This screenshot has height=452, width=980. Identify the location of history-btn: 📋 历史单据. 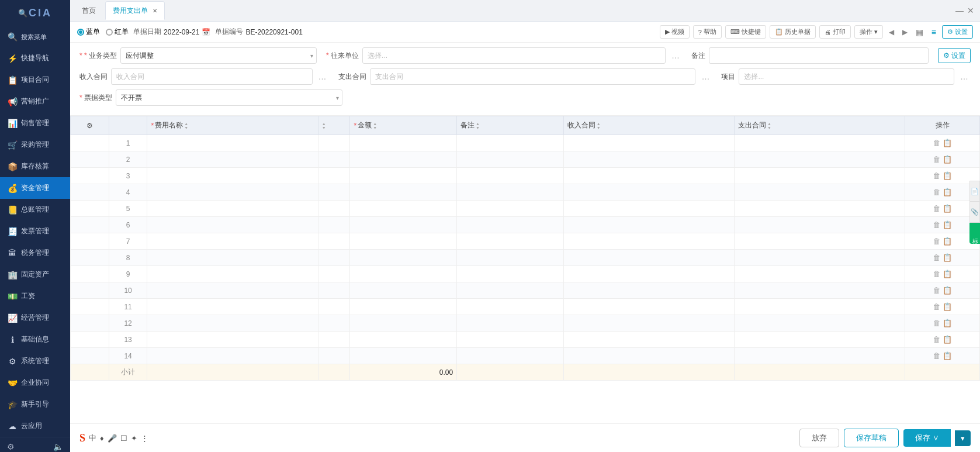
(792, 32).